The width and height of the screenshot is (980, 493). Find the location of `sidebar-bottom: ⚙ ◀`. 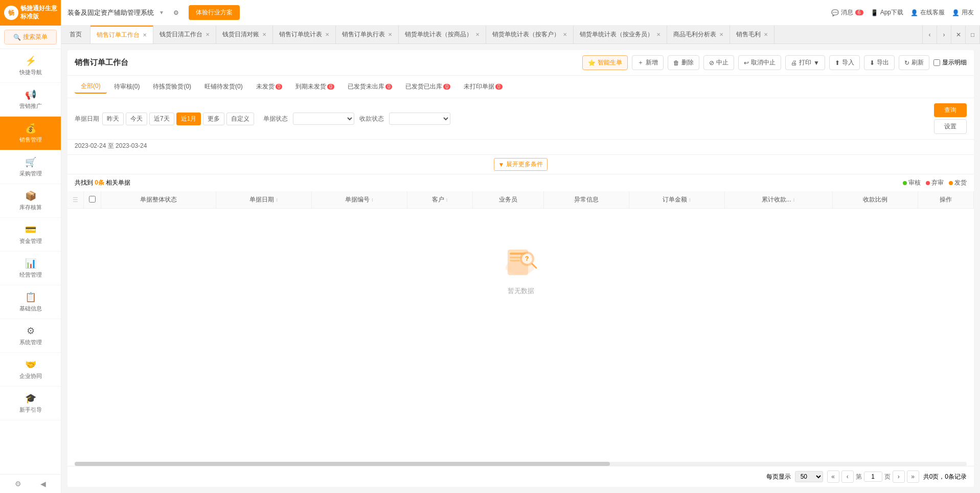

sidebar-bottom: ⚙ ◀ is located at coordinates (31, 484).